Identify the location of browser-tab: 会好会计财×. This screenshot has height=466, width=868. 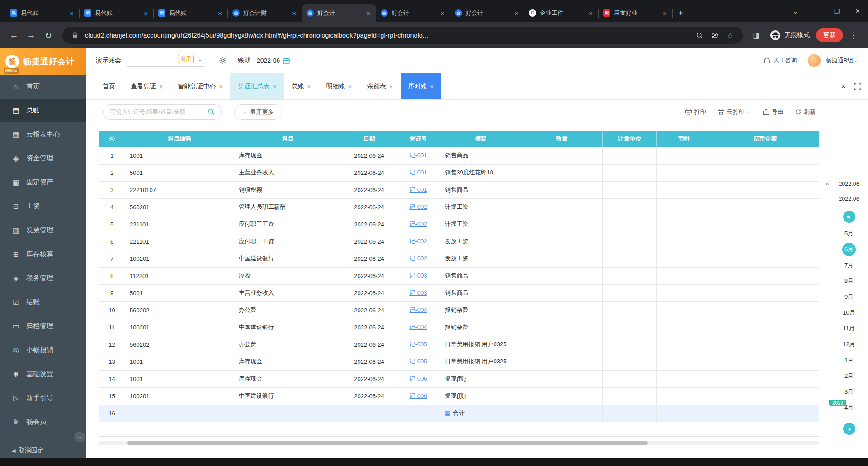
(265, 13).